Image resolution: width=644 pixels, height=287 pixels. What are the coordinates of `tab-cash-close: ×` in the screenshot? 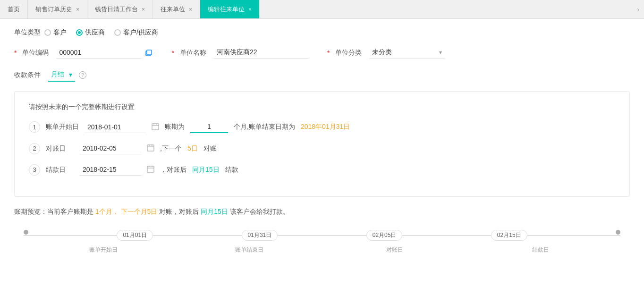 It's located at (144, 9).